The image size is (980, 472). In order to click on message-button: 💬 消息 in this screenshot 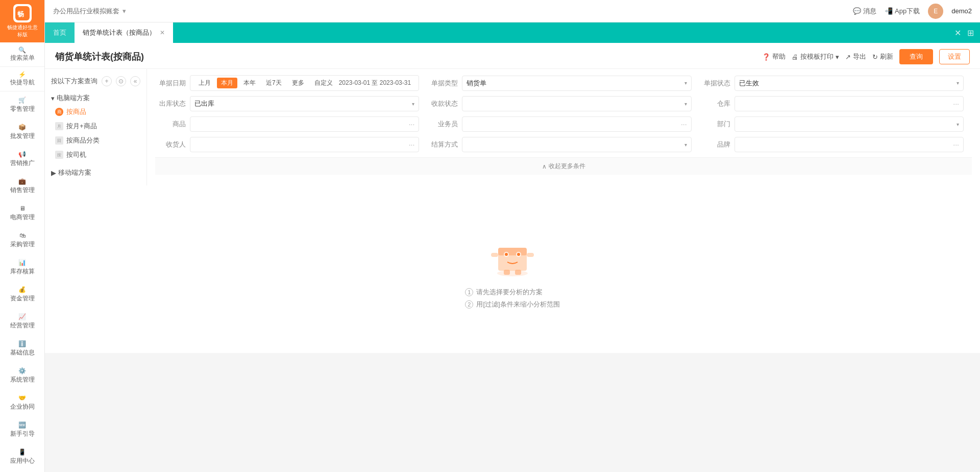, I will do `click(865, 11)`.